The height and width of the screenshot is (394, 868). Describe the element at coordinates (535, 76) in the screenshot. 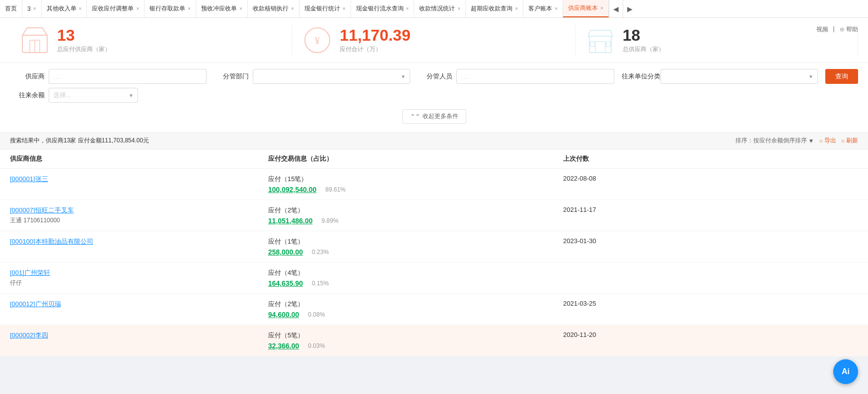

I see `person-input: ...` at that location.